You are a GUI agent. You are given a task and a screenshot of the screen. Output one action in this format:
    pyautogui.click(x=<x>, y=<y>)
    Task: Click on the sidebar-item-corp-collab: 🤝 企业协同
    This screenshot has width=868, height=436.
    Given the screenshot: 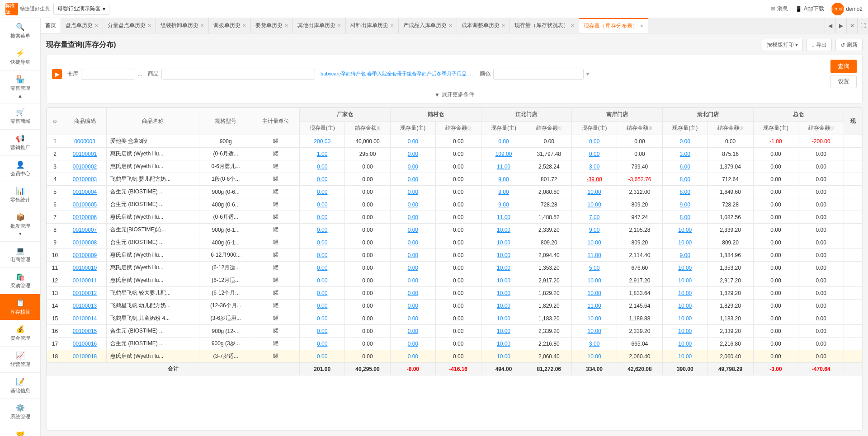 What is the action you would take?
    pyautogui.click(x=20, y=431)
    